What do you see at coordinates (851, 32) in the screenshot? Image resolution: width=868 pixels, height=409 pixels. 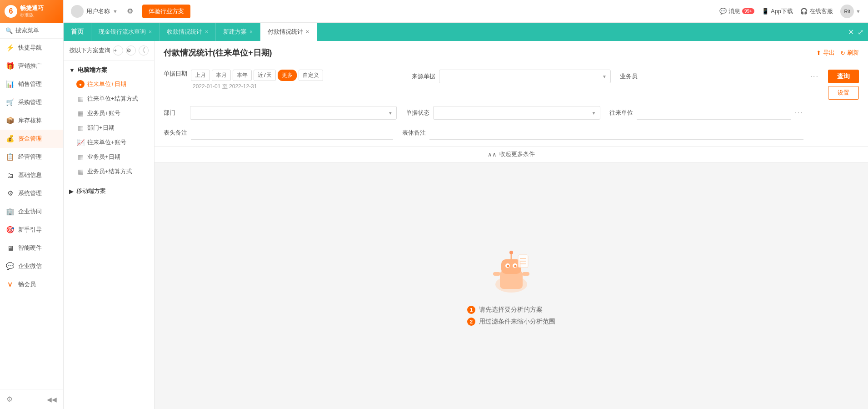 I see `close-all-tabs-btn: ✕` at bounding box center [851, 32].